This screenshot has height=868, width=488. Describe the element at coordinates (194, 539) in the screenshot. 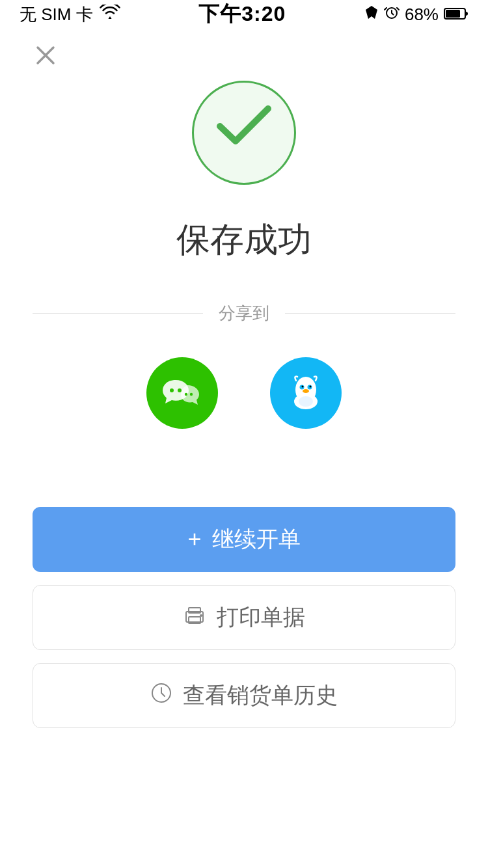

I see `plus-icon: +` at that location.